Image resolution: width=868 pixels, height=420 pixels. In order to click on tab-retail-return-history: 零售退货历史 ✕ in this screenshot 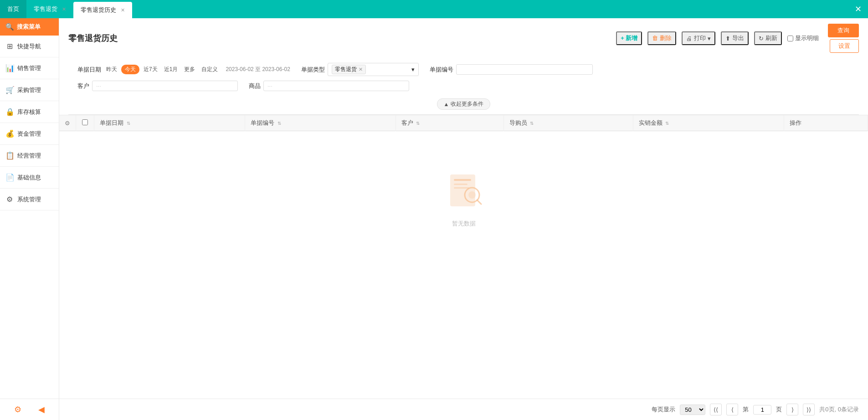, I will do `click(103, 10)`.